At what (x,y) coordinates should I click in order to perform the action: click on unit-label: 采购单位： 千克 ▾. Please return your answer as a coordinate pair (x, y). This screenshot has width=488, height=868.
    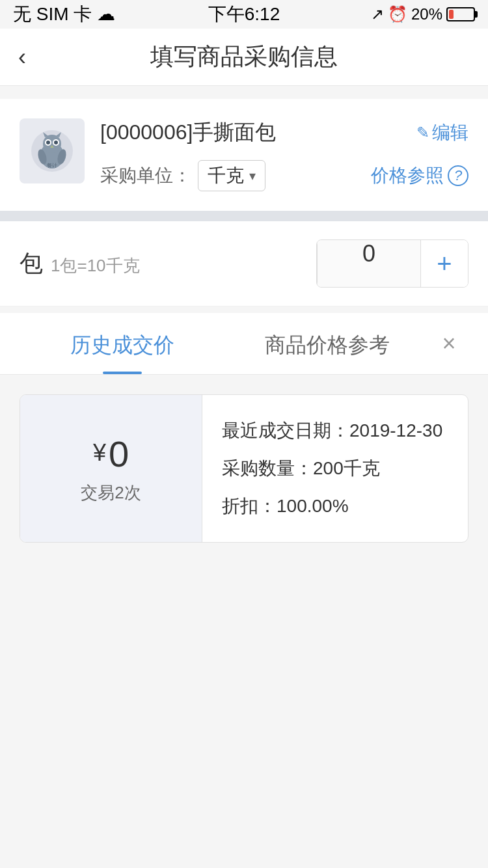
    Looking at the image, I should click on (183, 176).